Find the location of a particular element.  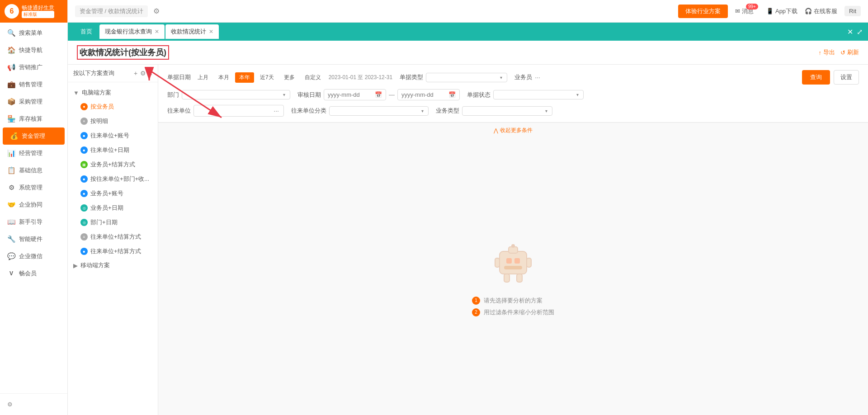

sidebar-item-hardware: 🔧 智能硬件 is located at coordinates (33, 239).